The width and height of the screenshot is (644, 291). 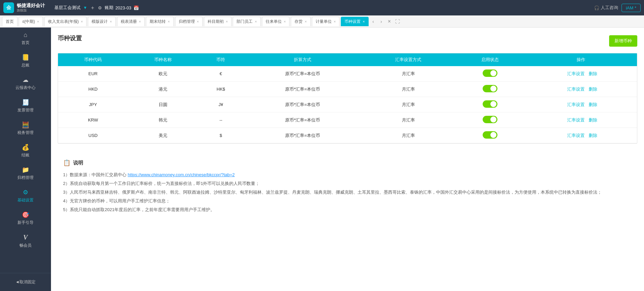 I want to click on delete-link-3: 删除, so click(x=593, y=120).